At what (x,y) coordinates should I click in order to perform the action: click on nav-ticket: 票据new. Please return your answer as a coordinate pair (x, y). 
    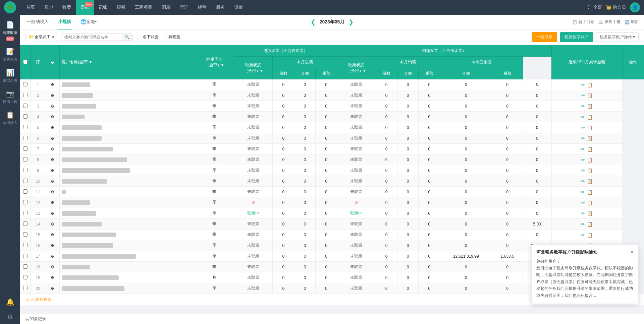
    Looking at the image, I should click on (85, 7).